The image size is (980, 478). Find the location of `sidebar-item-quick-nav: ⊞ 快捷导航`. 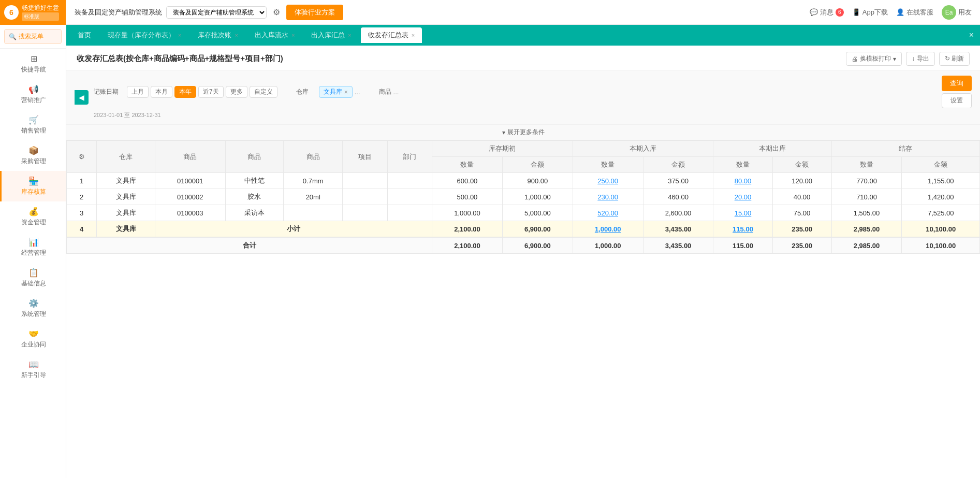

sidebar-item-quick-nav: ⊞ 快捷导航 is located at coordinates (33, 64).